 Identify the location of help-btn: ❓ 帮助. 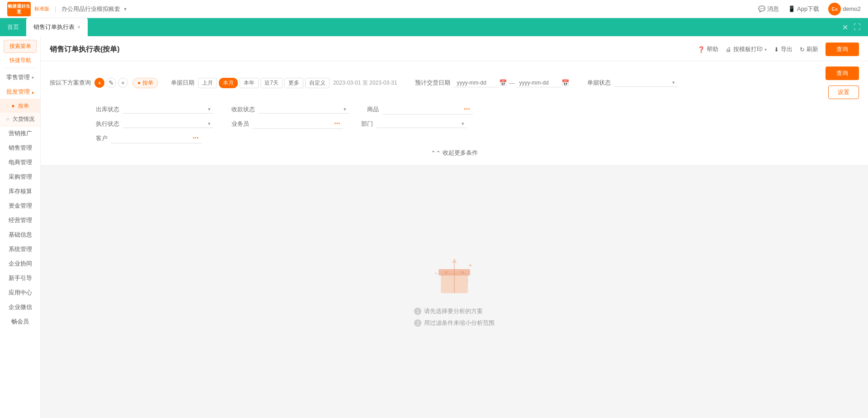
(708, 49).